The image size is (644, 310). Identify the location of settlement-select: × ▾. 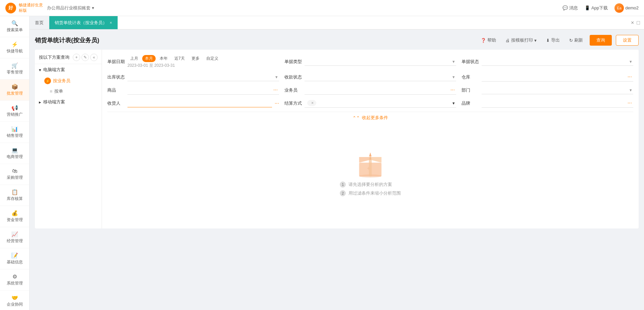
(380, 103).